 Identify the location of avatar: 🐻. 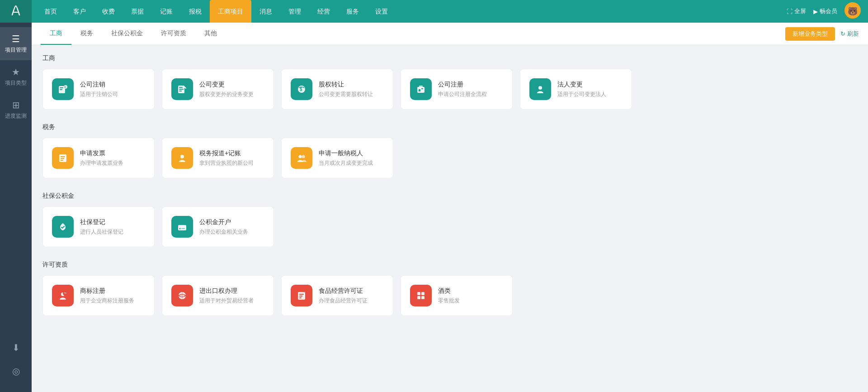
(853, 11).